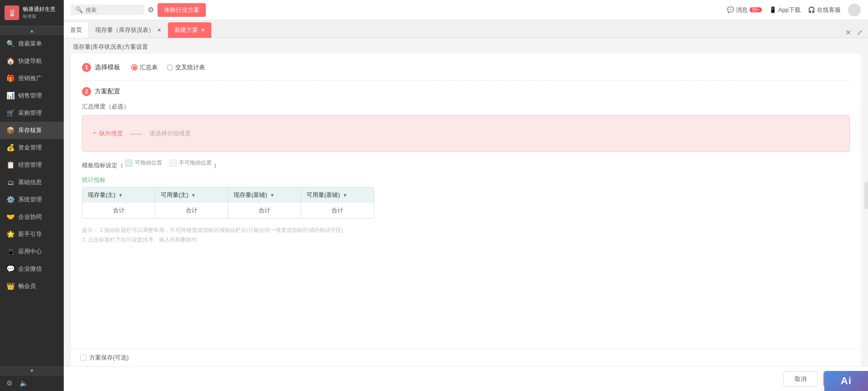 The height and width of the screenshot is (391, 868). What do you see at coordinates (10, 78) in the screenshot?
I see `marketing-icon: 🎁` at bounding box center [10, 78].